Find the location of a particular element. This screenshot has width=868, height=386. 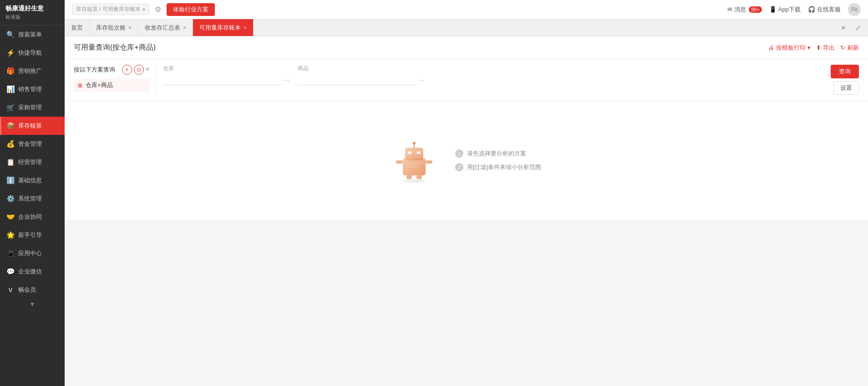

sidebar-item-quicknav: ⚡ 快捷导航 is located at coordinates (32, 53).